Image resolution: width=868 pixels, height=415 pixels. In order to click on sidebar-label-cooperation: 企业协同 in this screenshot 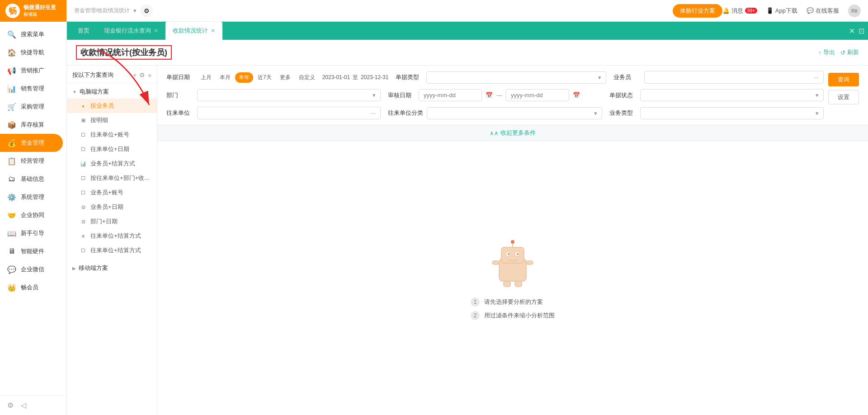, I will do `click(33, 215)`.